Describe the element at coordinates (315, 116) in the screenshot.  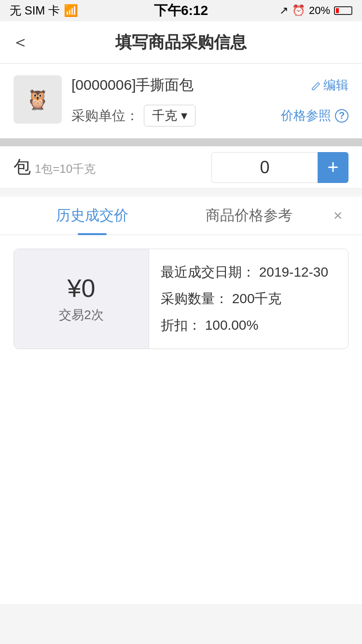
I see `price-ref-link: 价格参照 ?` at that location.